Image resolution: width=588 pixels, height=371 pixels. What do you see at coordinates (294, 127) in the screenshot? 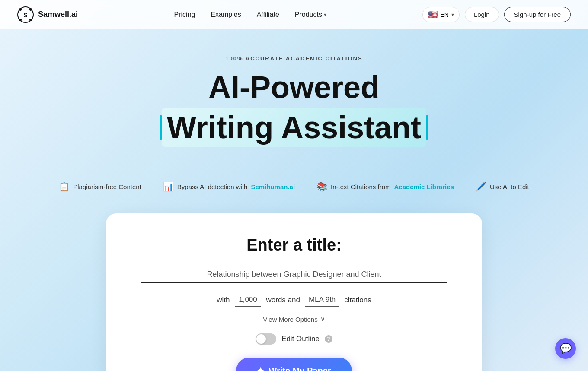
I see `hero-title-line2-wrapper: Writing Assistant` at bounding box center [294, 127].